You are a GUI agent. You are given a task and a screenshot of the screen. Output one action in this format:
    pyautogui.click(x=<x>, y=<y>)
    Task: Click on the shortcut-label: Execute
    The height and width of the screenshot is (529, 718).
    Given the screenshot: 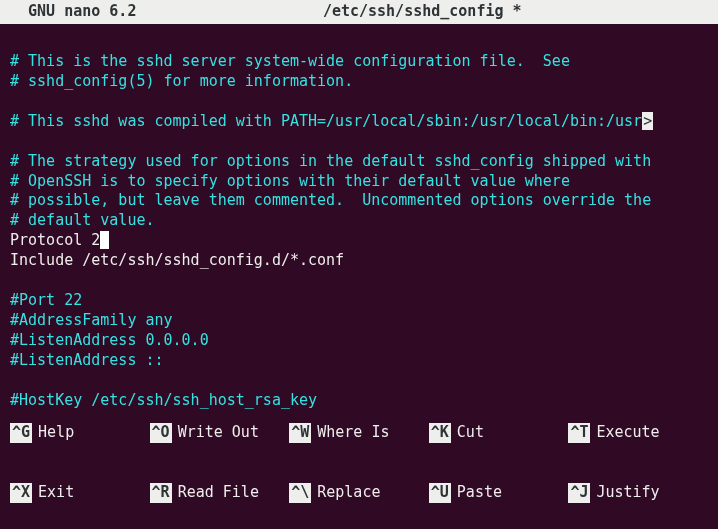 What is the action you would take?
    pyautogui.click(x=628, y=433)
    